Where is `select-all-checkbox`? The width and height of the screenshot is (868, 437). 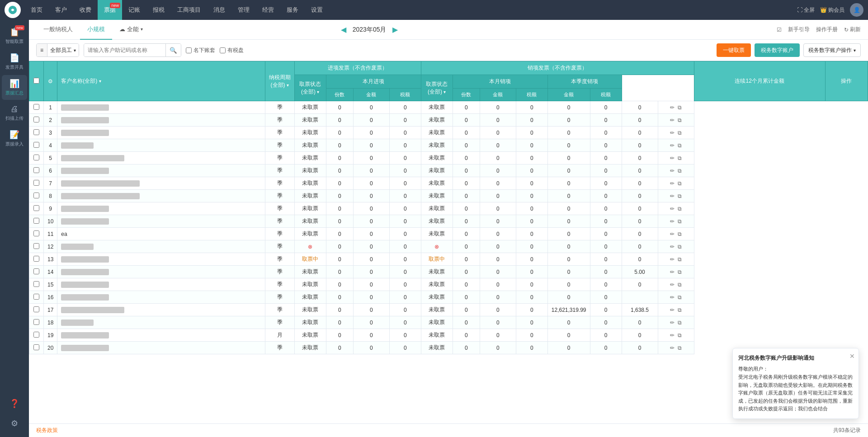 select-all-checkbox is located at coordinates (36, 80).